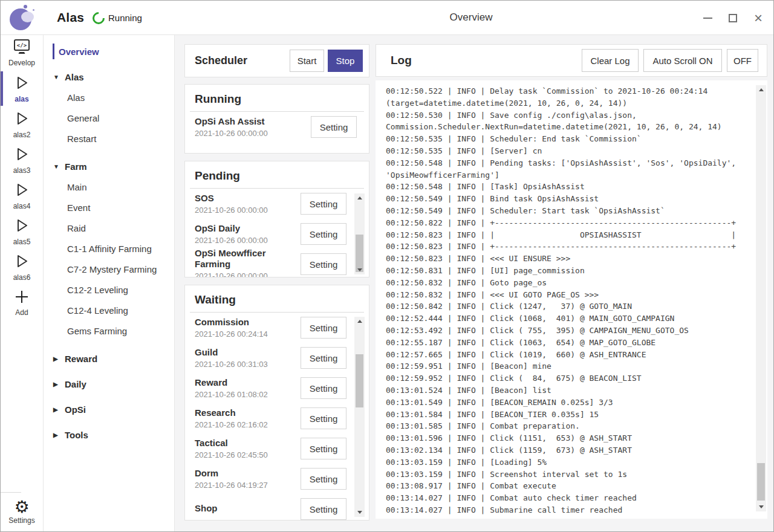  Describe the element at coordinates (271, 233) in the screenshot. I see `pending-task-list: SOS 2021-10-26 00:00:00 Setting OpSi Dai…` at that location.